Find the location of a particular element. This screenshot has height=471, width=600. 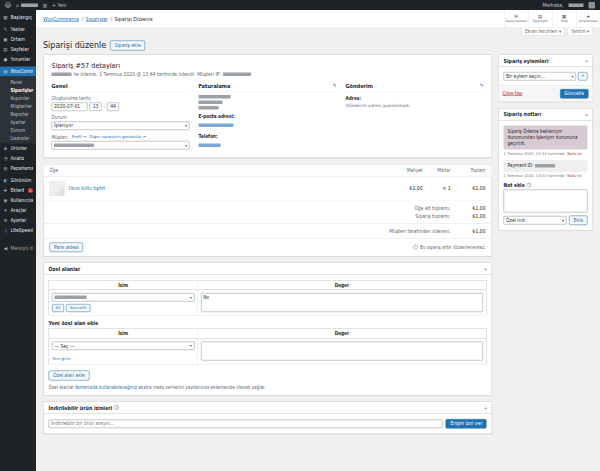

breadcrumb-woocommerce: WooCommerce is located at coordinates (61, 19).